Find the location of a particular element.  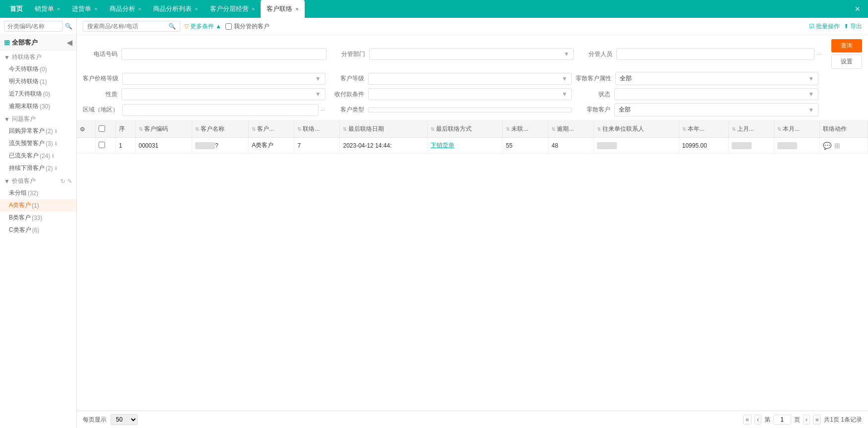

sidebar-item-today: 今天待联络(0) is located at coordinates (38, 69).